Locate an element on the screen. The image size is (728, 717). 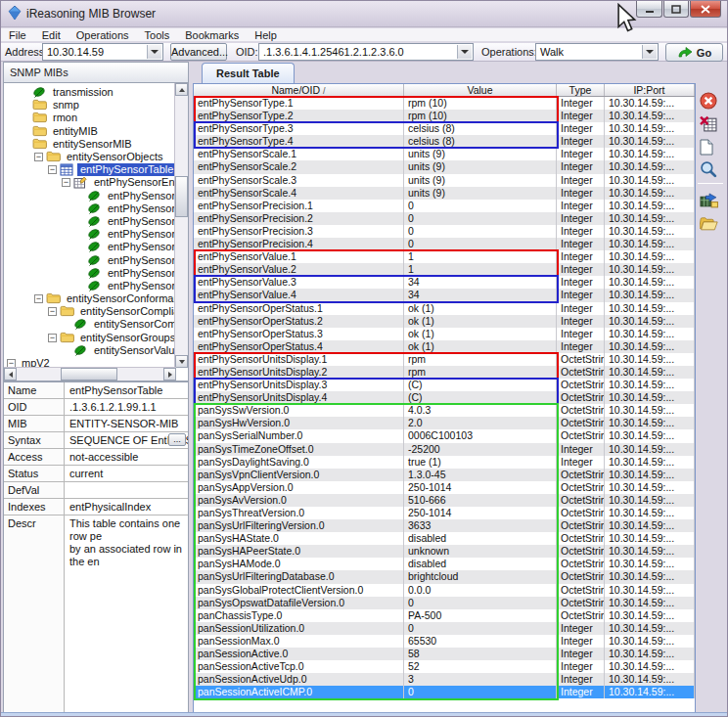
table-row: entPhySensorPrecision.30Integer10.30.14.… is located at coordinates (444, 231).